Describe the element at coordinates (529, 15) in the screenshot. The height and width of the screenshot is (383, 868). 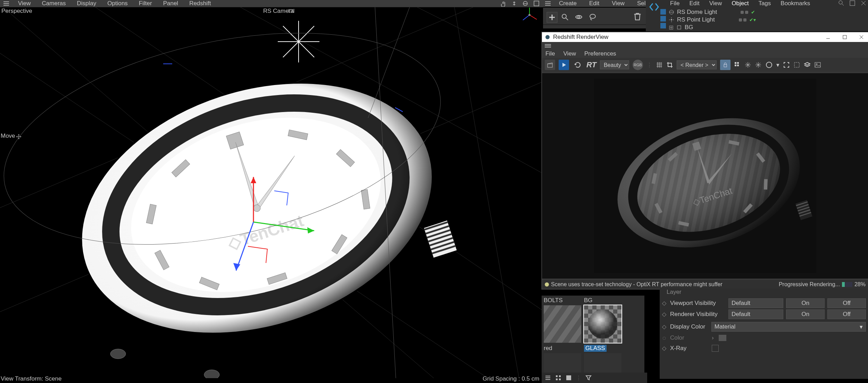
I see `axis-gizmo` at that location.